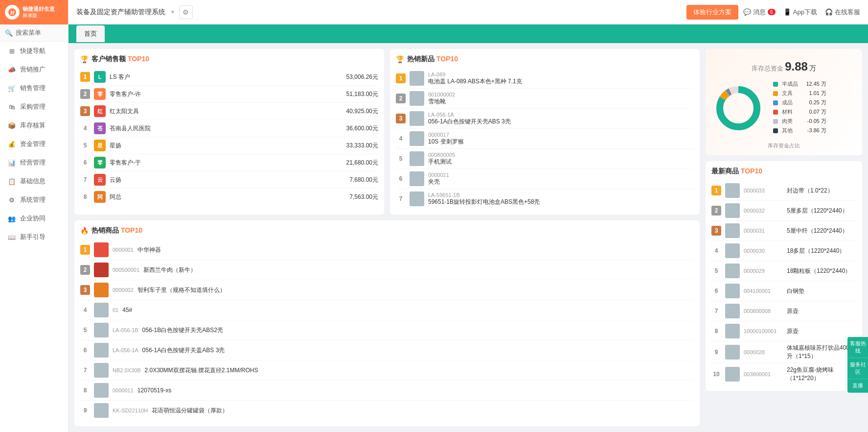 This screenshot has height=432, width=868. Describe the element at coordinates (784, 211) in the screenshot. I see `list-item: 2 0000032 5厘多层（1220*2440）` at that location.